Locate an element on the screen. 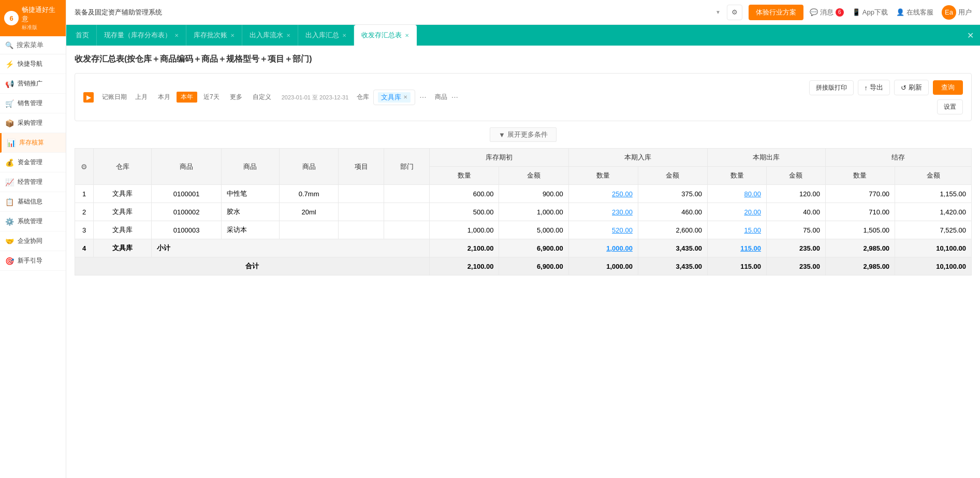 The height and width of the screenshot is (478, 980). date-option-this-month: 本月 is located at coordinates (164, 97).